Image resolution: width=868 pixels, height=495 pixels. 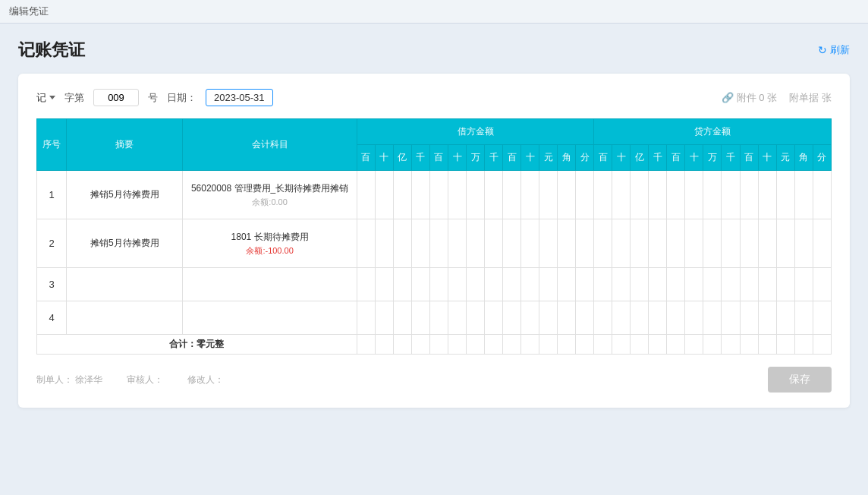 I want to click on row-account: 56020008 管理费用_长期待摊费用摊销余额:0.00, so click(x=270, y=195).